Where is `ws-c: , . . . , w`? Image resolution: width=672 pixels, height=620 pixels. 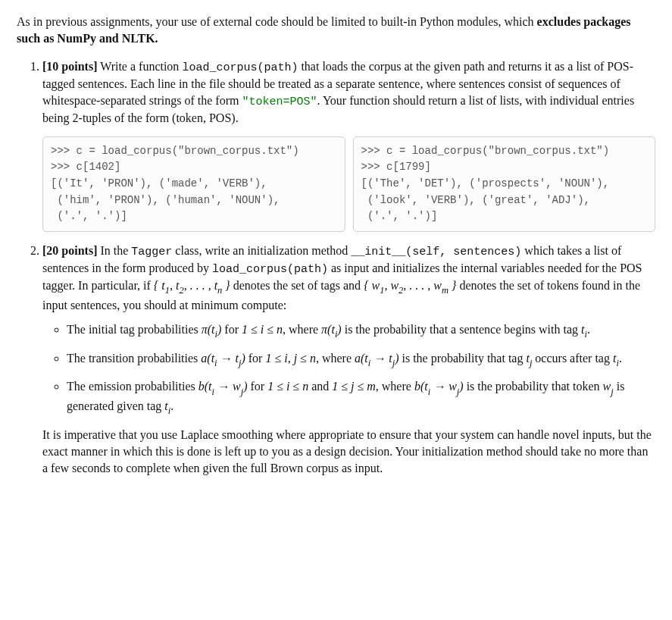
ws-c: , . . . , w is located at coordinates (423, 285).